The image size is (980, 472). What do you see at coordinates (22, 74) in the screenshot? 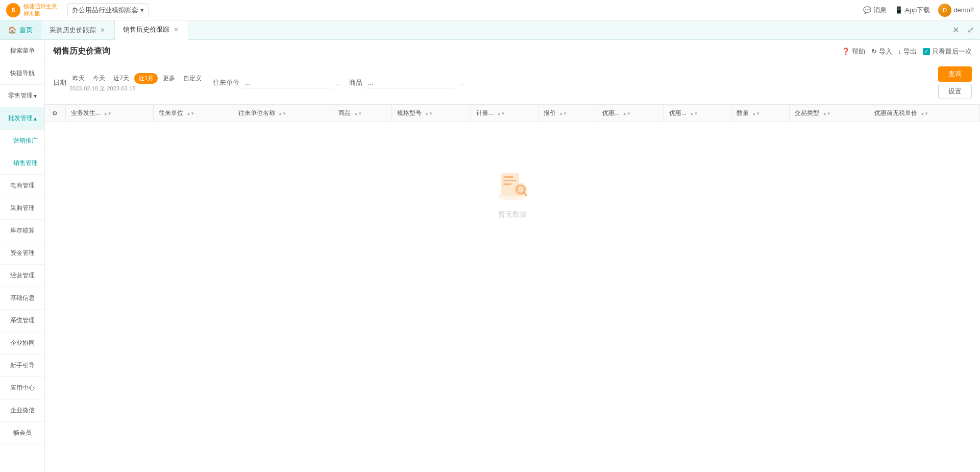
I see `sidebar-item-shortcuts: 快捷导航` at bounding box center [22, 74].